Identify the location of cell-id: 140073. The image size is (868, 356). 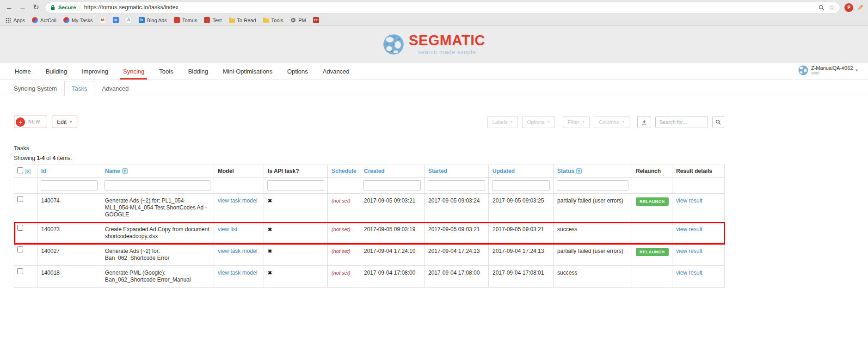
(69, 233).